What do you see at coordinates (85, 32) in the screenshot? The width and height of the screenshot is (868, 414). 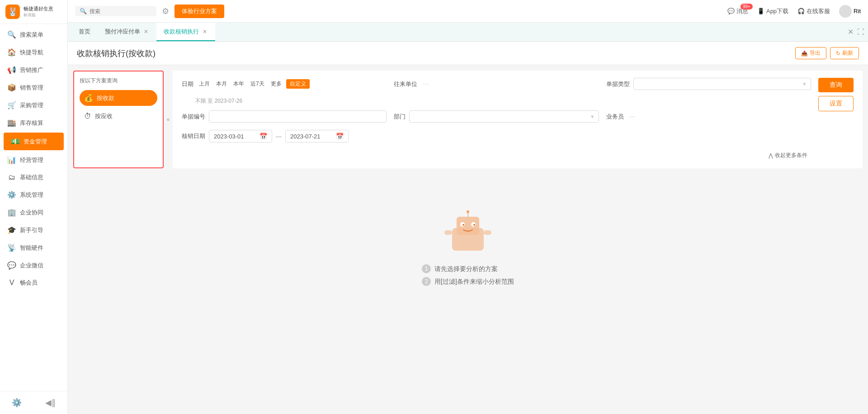 I see `tab-home-label: 首页` at bounding box center [85, 32].